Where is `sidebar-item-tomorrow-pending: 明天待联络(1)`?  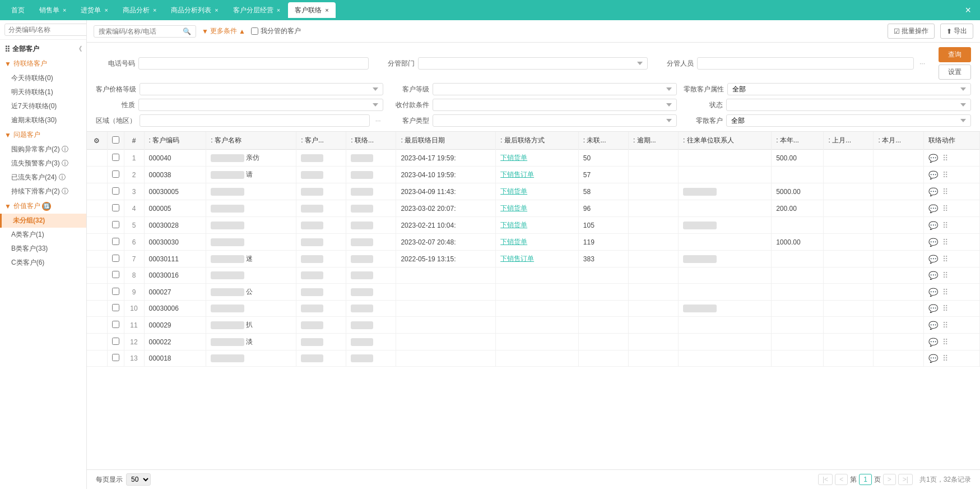
sidebar-item-tomorrow-pending: 明天待联络(1) is located at coordinates (43, 92).